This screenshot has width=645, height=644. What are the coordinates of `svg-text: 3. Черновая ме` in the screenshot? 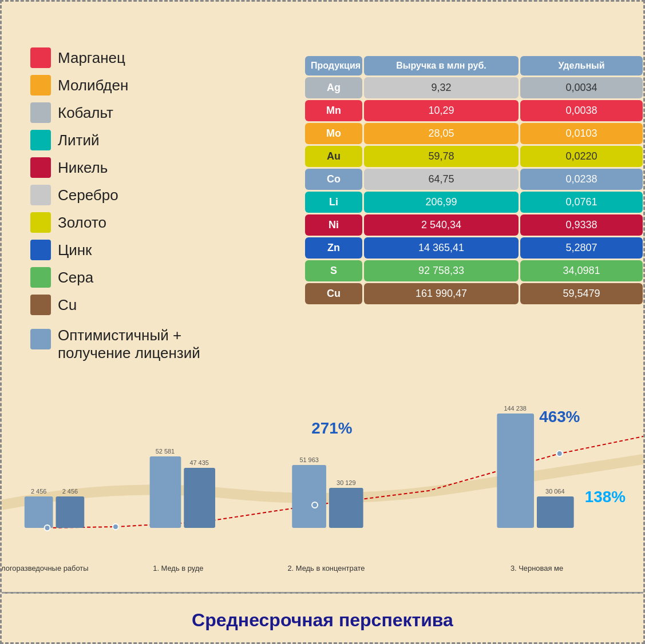 It's located at (537, 569).